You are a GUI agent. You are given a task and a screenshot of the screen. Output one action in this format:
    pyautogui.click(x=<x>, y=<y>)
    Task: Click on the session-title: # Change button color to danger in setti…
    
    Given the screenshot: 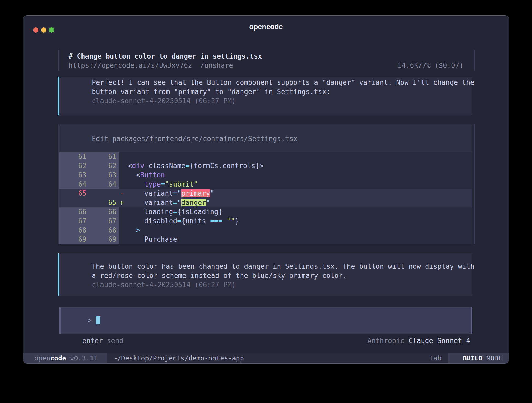 What is the action you would take?
    pyautogui.click(x=165, y=56)
    